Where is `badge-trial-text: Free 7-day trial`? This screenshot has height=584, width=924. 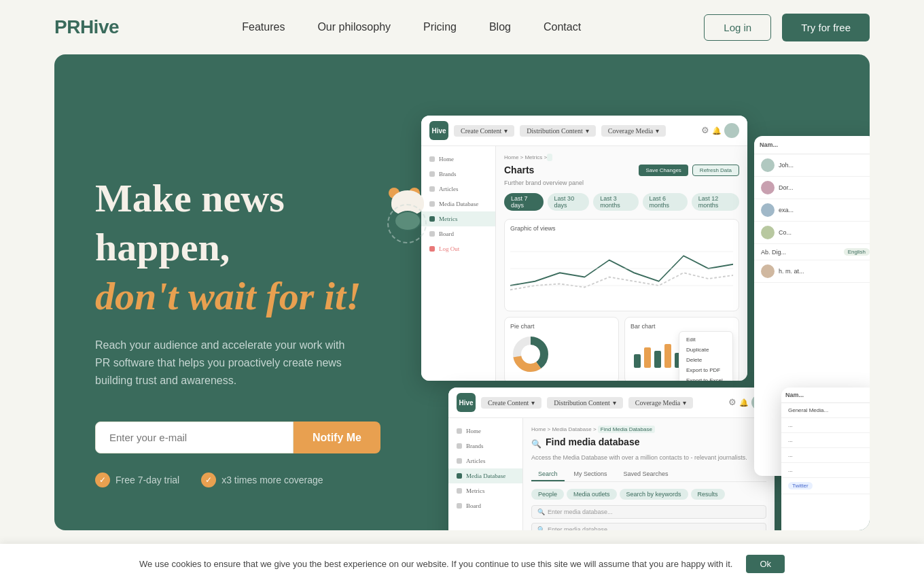
badge-trial-text: Free 7-day trial is located at coordinates (147, 480).